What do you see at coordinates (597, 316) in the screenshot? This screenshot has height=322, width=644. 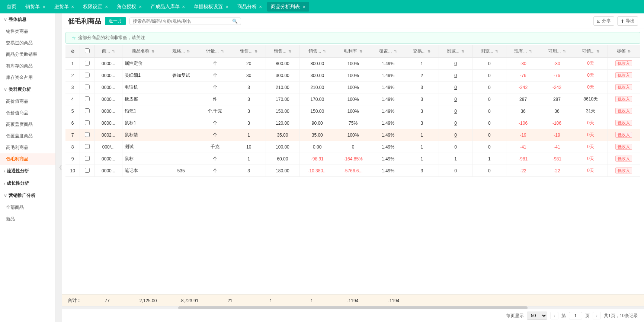 I see `next-page-btn: ›` at bounding box center [597, 316].